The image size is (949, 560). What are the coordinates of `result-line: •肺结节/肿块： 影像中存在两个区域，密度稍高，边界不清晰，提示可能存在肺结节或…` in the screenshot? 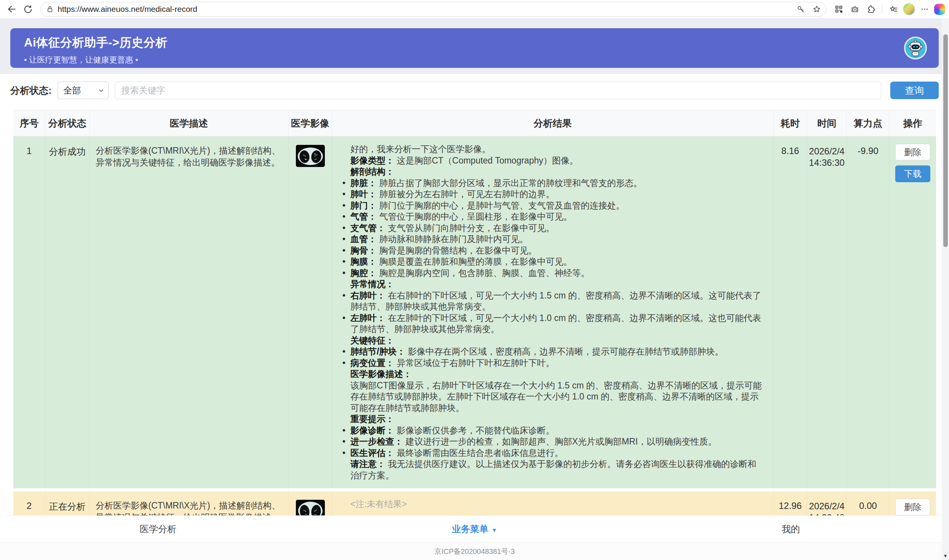 It's located at (557, 352).